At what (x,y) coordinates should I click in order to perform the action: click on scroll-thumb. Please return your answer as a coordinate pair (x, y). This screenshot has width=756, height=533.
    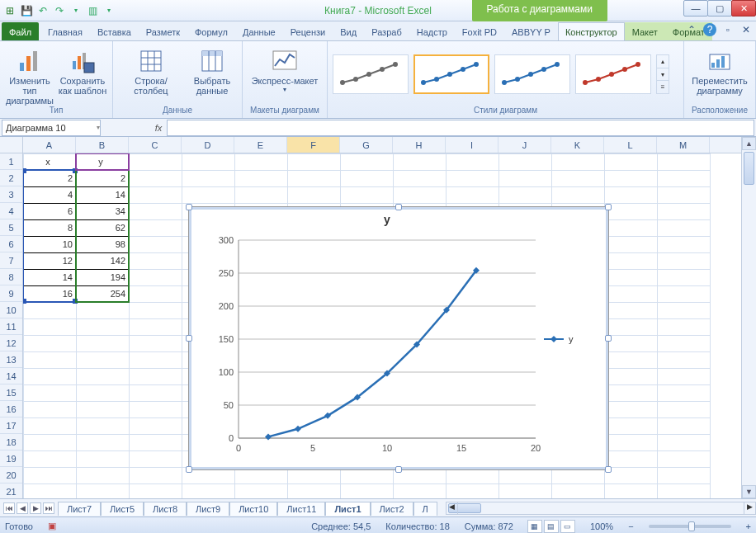
    Looking at the image, I should click on (749, 168).